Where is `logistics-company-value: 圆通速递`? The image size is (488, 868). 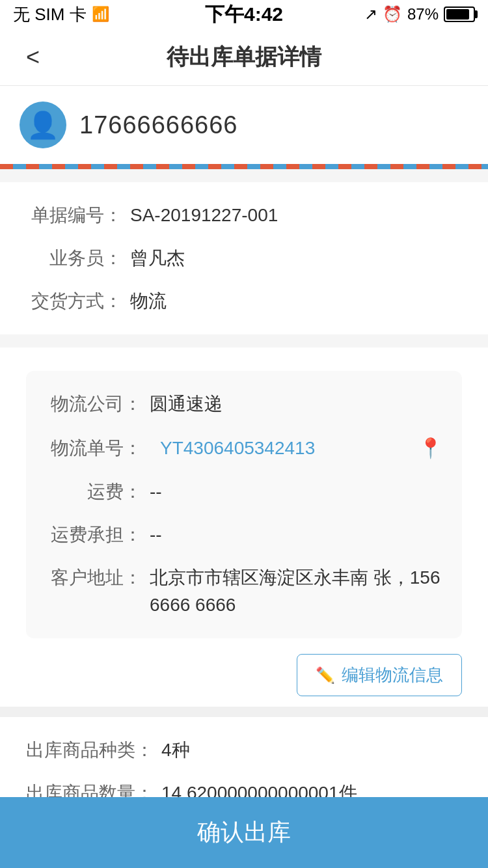 logistics-company-value: 圆通速递 is located at coordinates (296, 404).